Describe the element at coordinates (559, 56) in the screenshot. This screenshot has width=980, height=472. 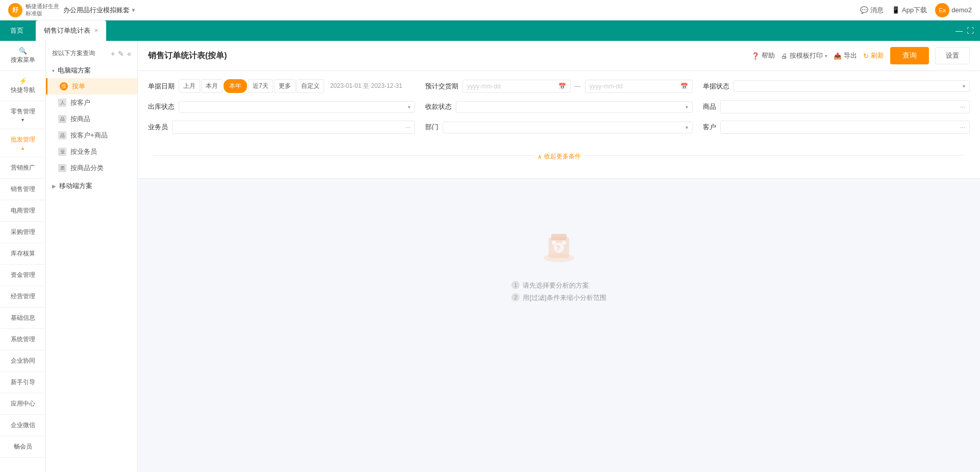
I see `page-header: 销售订单统计表(按单) ❓ 帮助 🖨 按模板打印 ▾ 📤 导出` at that location.